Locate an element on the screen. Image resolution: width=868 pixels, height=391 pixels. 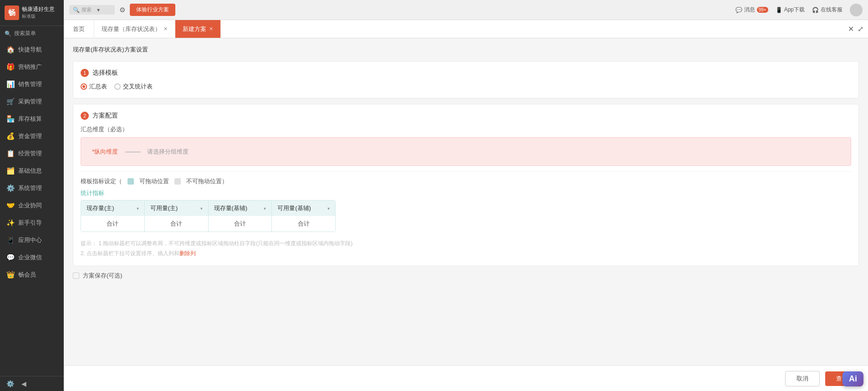
stats-col-1-label: 可用量(主) is located at coordinates (164, 208).